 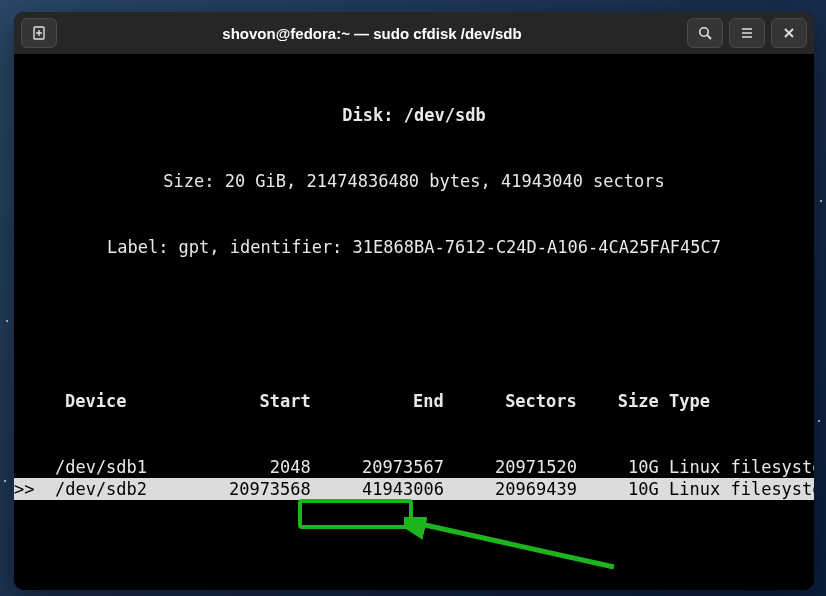 What do you see at coordinates (414, 489) in the screenshot?
I see `partition-row: >> /dev/sdb2 20973568 41943006 20969439 …` at bounding box center [414, 489].